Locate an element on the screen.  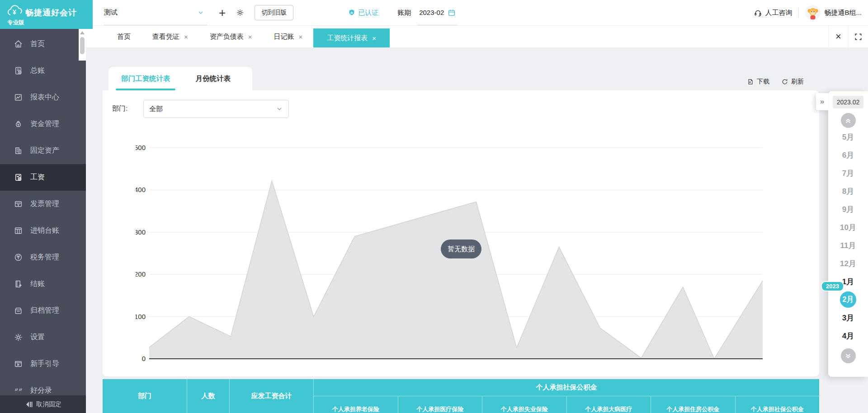
period-month-panel: » 2023.02 5月6月7月8月9月10月11月12月1月2月3月4月 20… is located at coordinates (848, 234).